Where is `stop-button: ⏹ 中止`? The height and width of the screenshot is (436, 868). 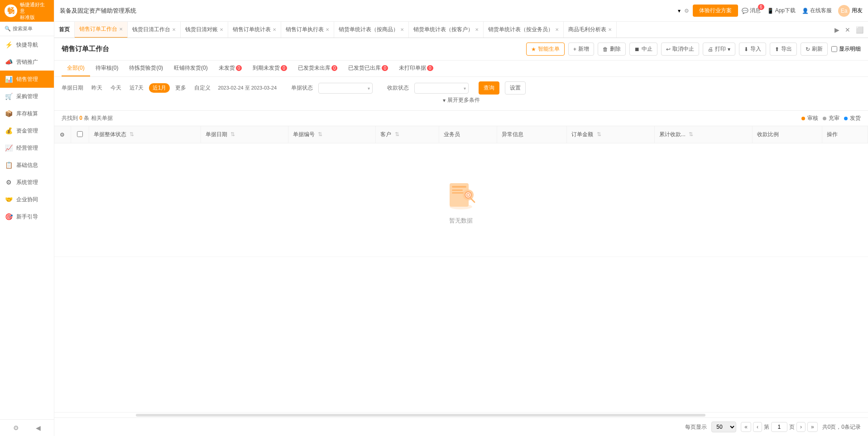
stop-button: ⏹ 中止 is located at coordinates (643, 49).